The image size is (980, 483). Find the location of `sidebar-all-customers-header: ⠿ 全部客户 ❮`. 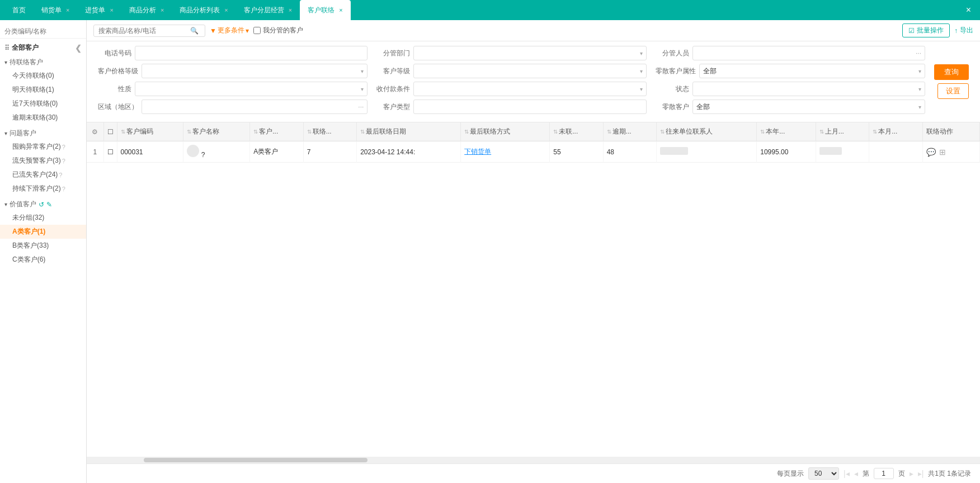

sidebar-all-customers-header: ⠿ 全部客户 ❮ is located at coordinates (43, 48).